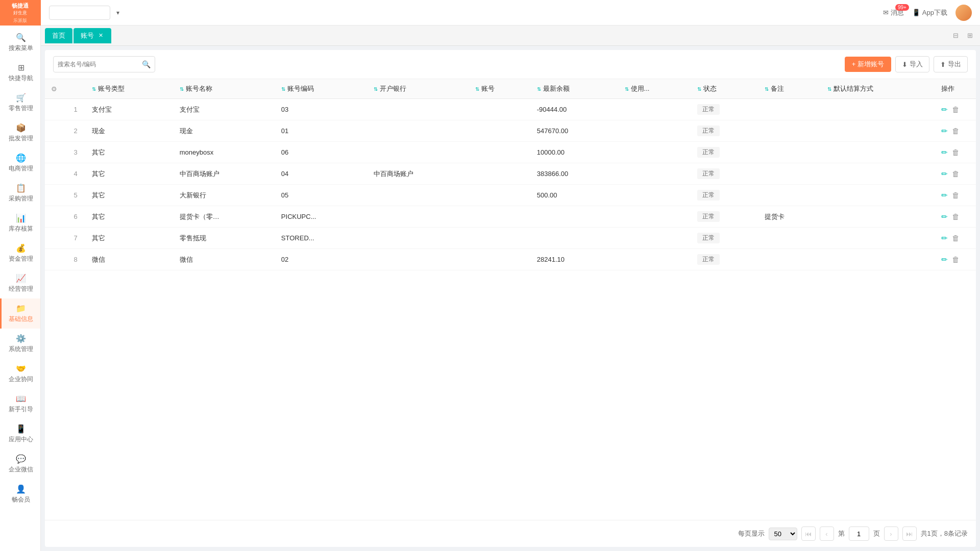 This screenshot has height=551, width=980. What do you see at coordinates (20, 72) in the screenshot?
I see `sidebar-item-shortcut: ⊞ 快捷导航` at bounding box center [20, 72].